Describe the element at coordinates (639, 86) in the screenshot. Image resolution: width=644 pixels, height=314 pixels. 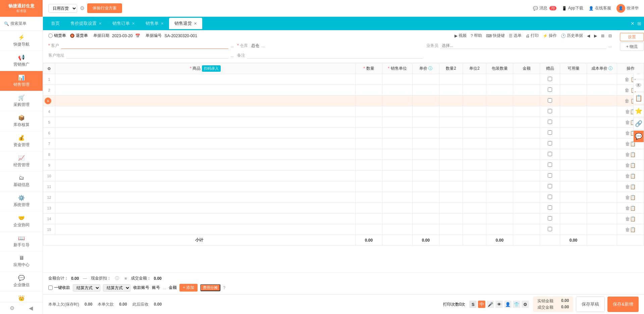
I see `rfb-btn-2: 👁` at that location.